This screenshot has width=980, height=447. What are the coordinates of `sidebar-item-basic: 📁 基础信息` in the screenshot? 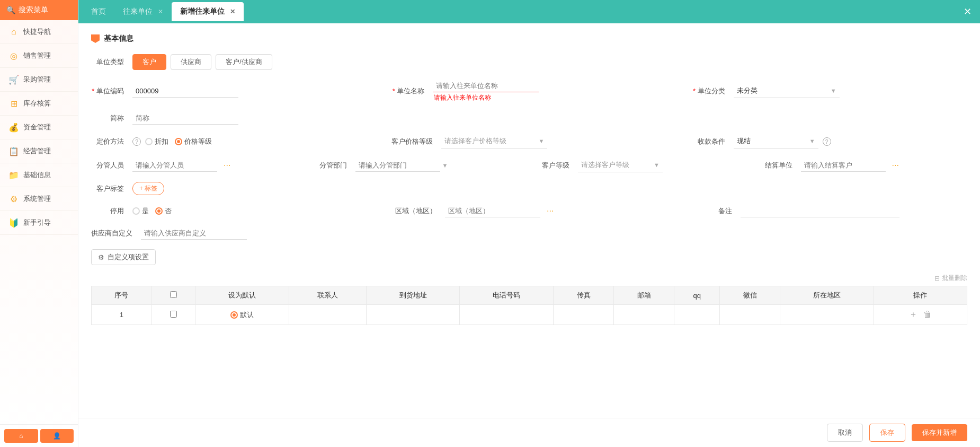 It's located at (39, 175).